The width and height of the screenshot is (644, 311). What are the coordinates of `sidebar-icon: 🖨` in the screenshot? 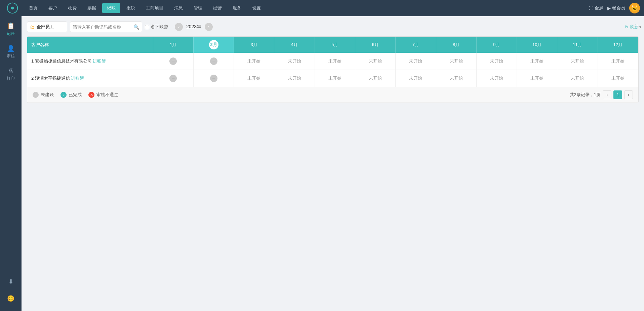 It's located at (11, 71).